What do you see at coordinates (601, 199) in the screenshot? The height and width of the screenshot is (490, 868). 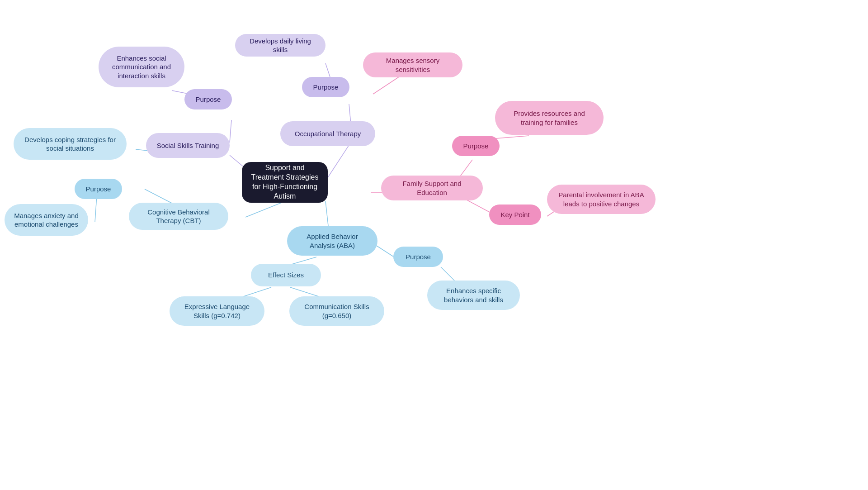 I see `family-parental-node: Parental involvement in ABA leads to pos…` at bounding box center [601, 199].